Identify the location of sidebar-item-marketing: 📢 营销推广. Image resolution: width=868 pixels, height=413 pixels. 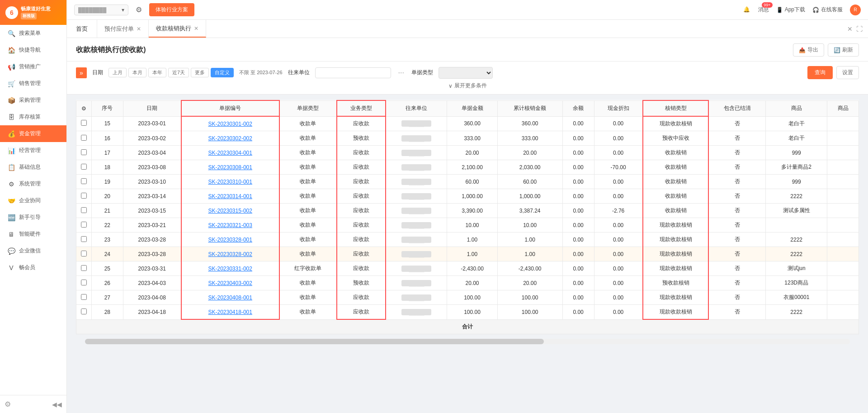
(33, 67).